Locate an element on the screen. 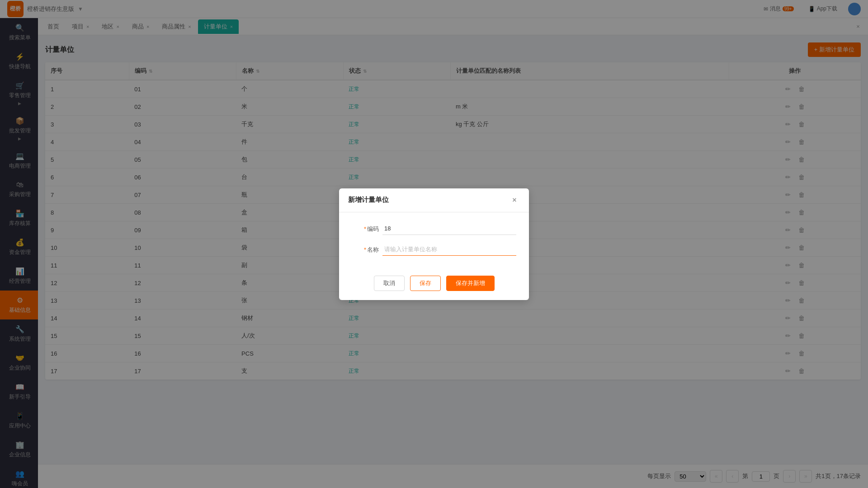 The width and height of the screenshot is (868, 488). cancel-button: 取消 is located at coordinates (389, 283).